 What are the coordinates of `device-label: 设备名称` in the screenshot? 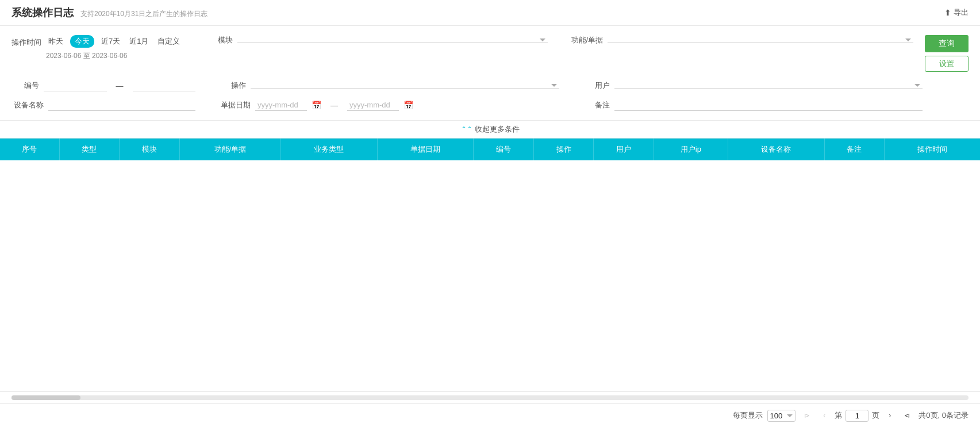 It's located at (28, 105).